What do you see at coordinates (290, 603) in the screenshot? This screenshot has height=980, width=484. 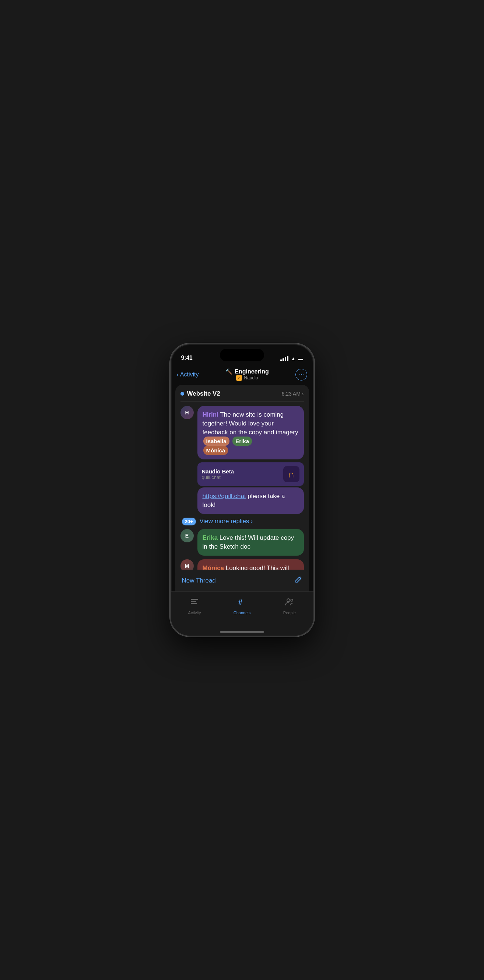 I see `people-icon` at bounding box center [290, 603].